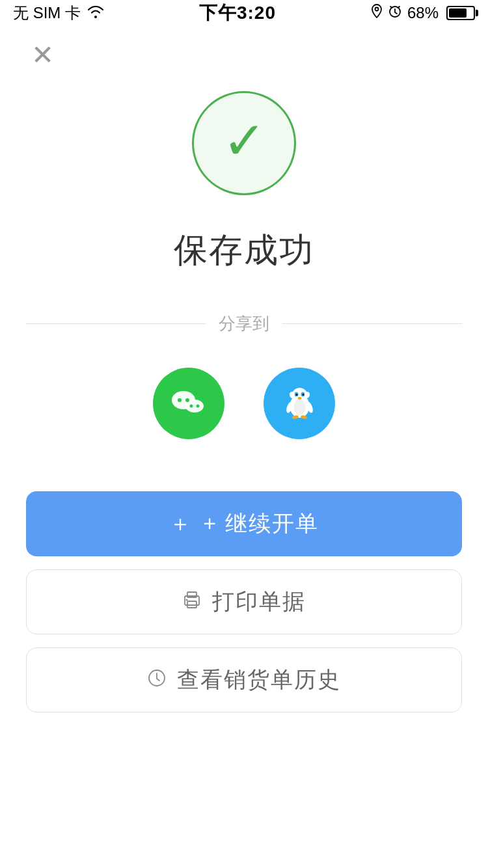 The width and height of the screenshot is (488, 868). I want to click on status-right: 68%, so click(423, 13).